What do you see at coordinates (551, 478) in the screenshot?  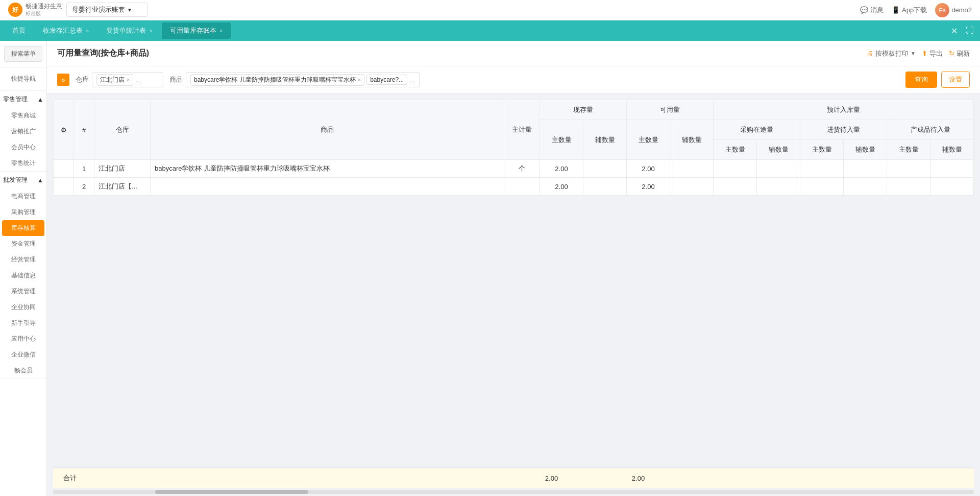 I see `footer-stock-main: 2.00` at bounding box center [551, 478].